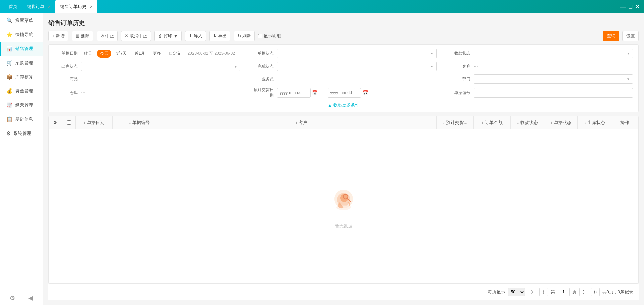 This screenshot has height=305, width=644. Describe the element at coordinates (343, 292) in the screenshot. I see `pagination: 每页显示 50 10 20 100 ⟨⟨ ⟨ 第 页 ⟩ ⟩⟩ 共0页，0条记录` at that location.